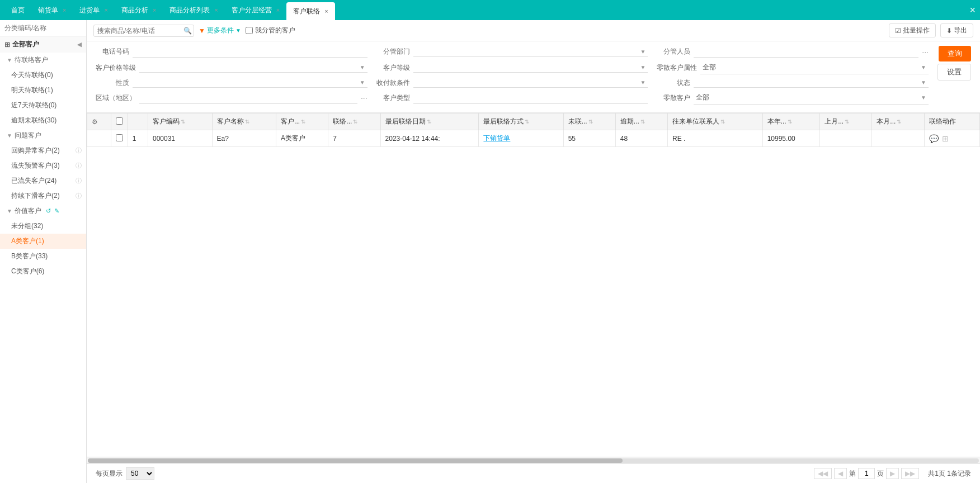 The image size is (980, 483). What do you see at coordinates (521, 139) in the screenshot?
I see `row-last-method: 下销货单` at bounding box center [521, 139].